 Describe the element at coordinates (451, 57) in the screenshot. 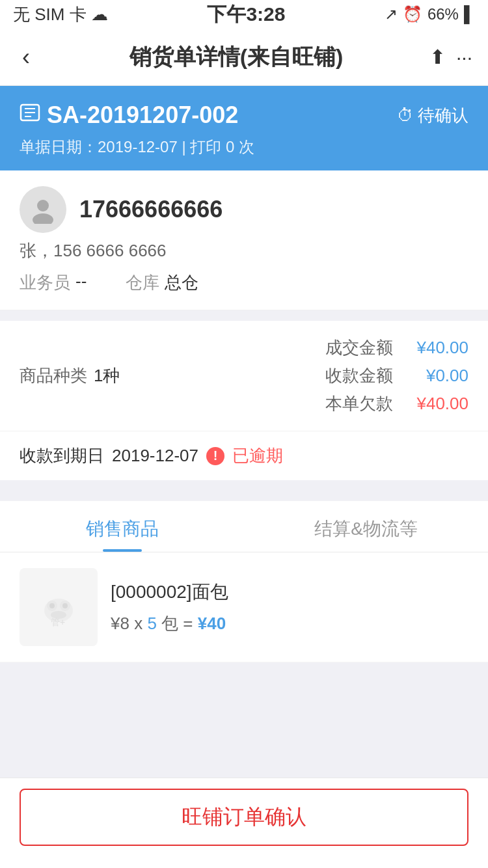

I see `nav-actions: ⬆ ···` at that location.